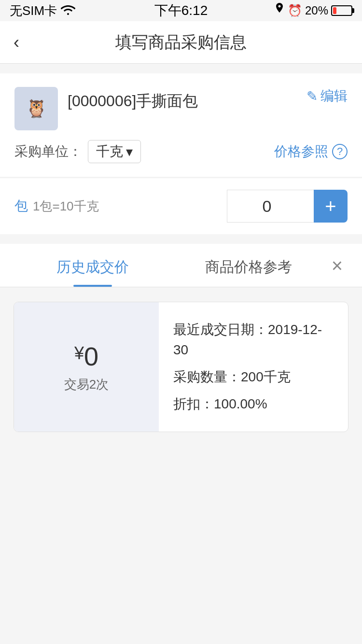 The height and width of the screenshot is (644, 362). What do you see at coordinates (253, 340) in the screenshot?
I see `price-detail-date: 最近成交日期：2019-12-30` at bounding box center [253, 340].